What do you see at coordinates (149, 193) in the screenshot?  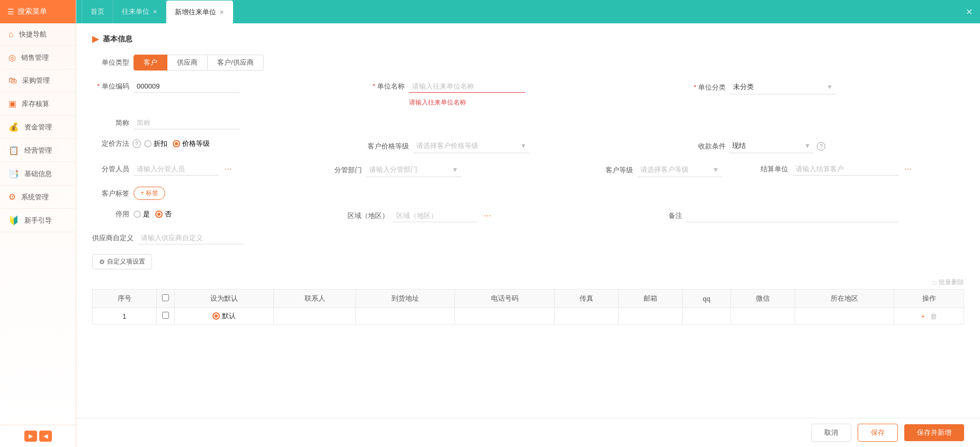 I see `add-tag-button: + 标签` at bounding box center [149, 193].